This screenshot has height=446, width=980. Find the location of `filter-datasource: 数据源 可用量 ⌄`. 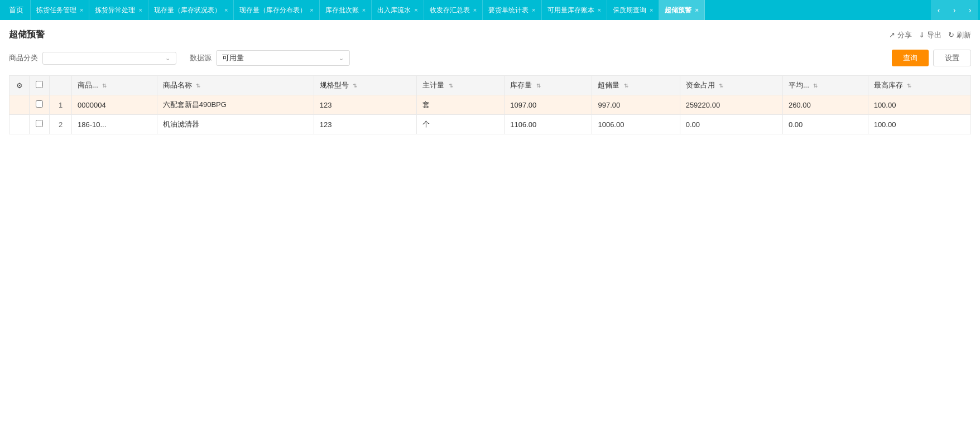

filter-datasource: 数据源 可用量 ⌄ is located at coordinates (270, 58).